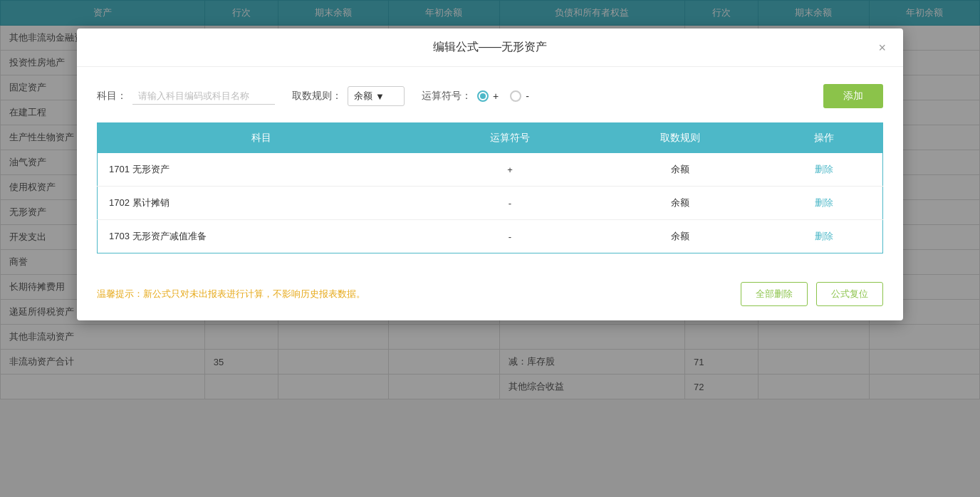 The height and width of the screenshot is (497, 980). I want to click on formula-col-header: 取数规则, so click(681, 138).